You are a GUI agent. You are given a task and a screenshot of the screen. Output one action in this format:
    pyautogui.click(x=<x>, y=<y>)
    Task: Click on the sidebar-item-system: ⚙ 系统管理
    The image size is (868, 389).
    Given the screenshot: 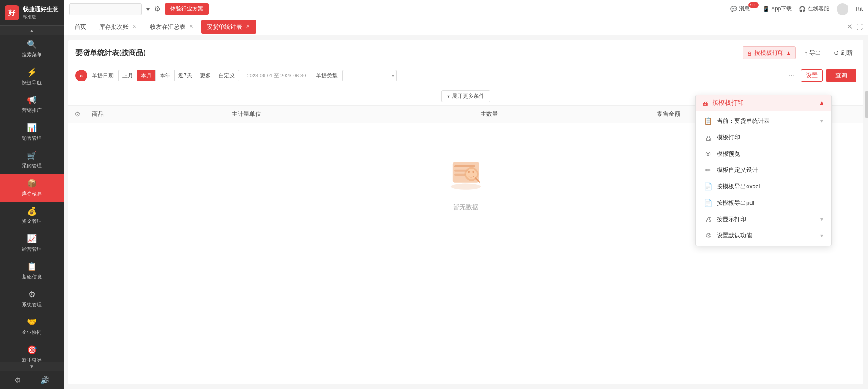 What is the action you would take?
    pyautogui.click(x=32, y=298)
    